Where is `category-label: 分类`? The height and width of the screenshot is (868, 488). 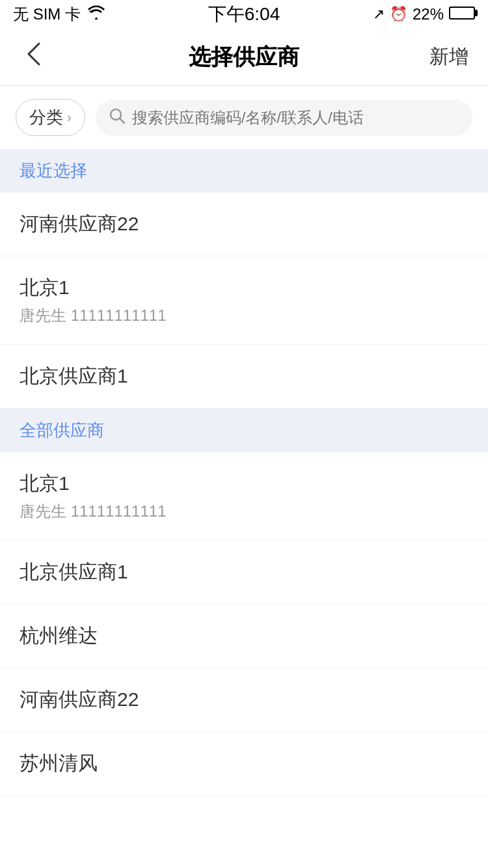 category-label: 分类 is located at coordinates (46, 117).